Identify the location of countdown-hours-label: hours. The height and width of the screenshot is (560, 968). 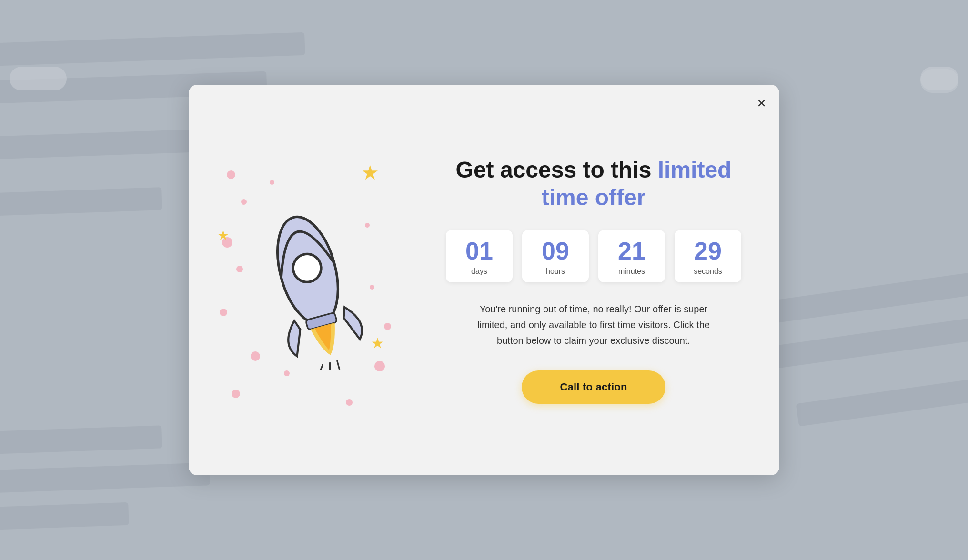
(555, 271).